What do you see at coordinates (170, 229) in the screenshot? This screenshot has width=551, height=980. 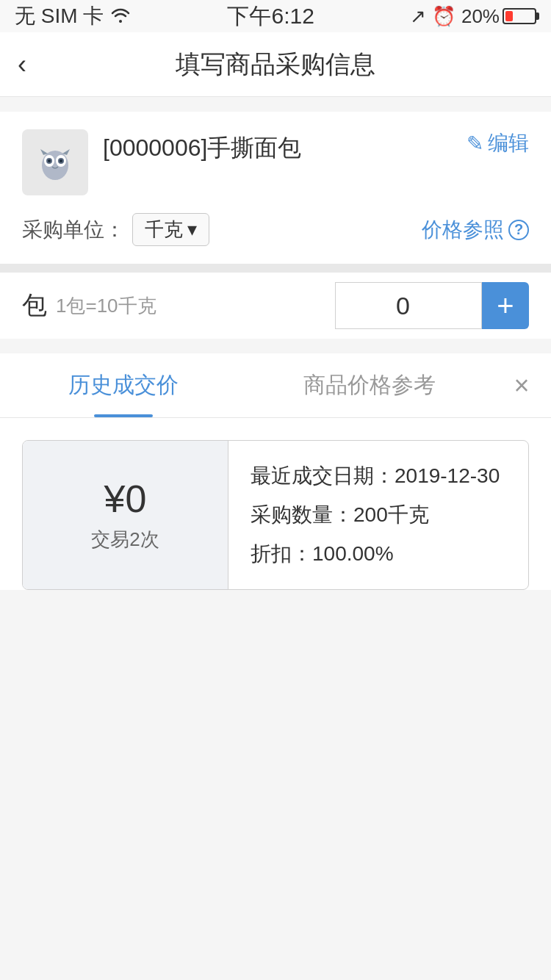 I see `unit-select: 千克 ▾` at bounding box center [170, 229].